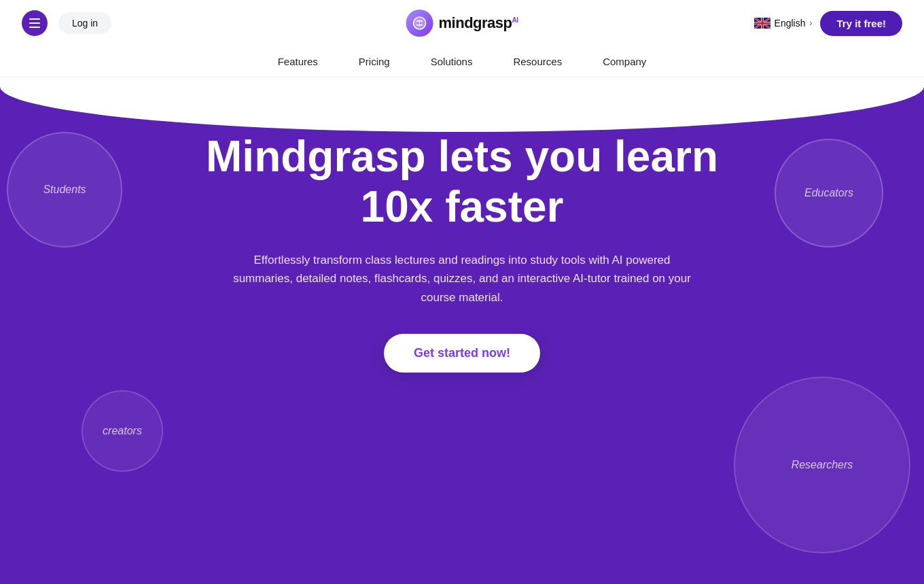  What do you see at coordinates (462, 279) in the screenshot?
I see `hero-subtitle: Effortlessly transform class lectures an…` at bounding box center [462, 279].